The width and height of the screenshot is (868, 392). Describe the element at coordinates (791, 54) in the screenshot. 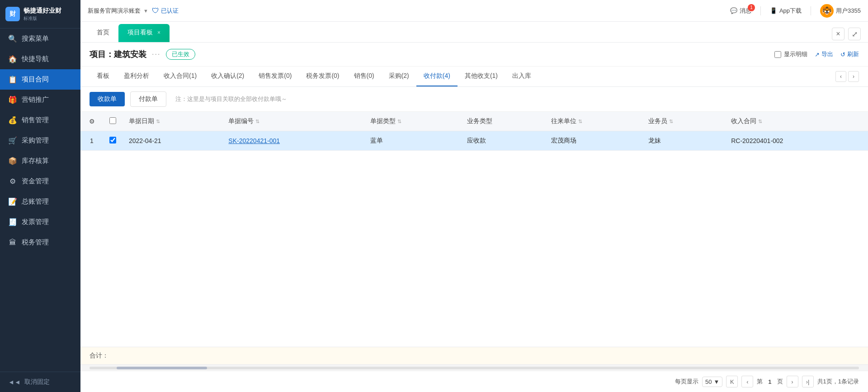

I see `show-detail-checkbox: 显示明细` at that location.